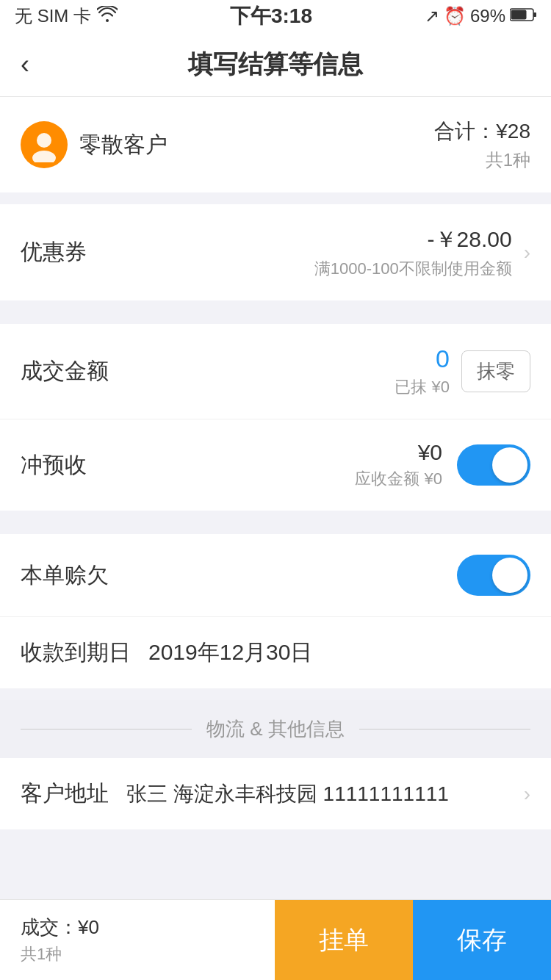 The width and height of the screenshot is (551, 980). Describe the element at coordinates (65, 793) in the screenshot. I see `address-label: 客户地址` at that location.